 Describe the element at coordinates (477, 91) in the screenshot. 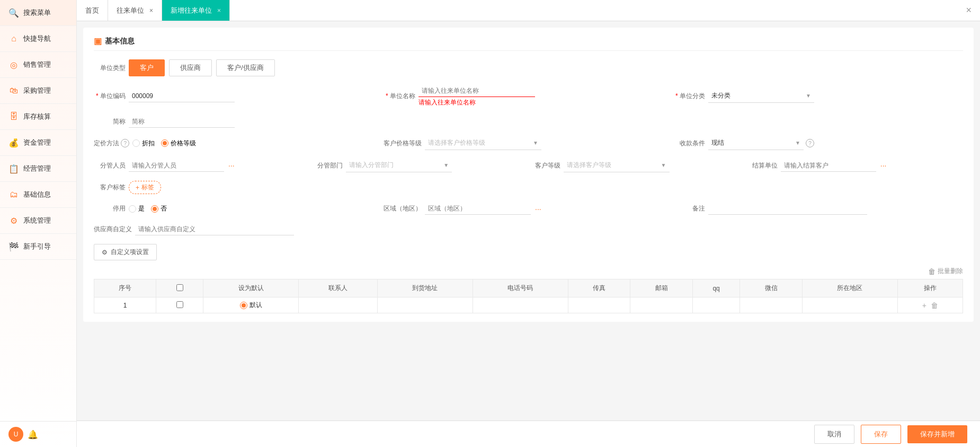

I see `unit-name-input` at that location.